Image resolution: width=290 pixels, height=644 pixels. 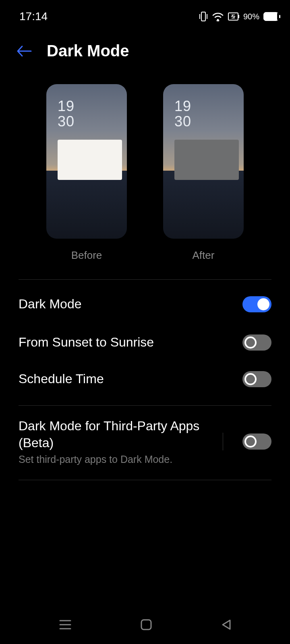 What do you see at coordinates (87, 161) in the screenshot?
I see `phone-mock-before: 19 30` at bounding box center [87, 161].